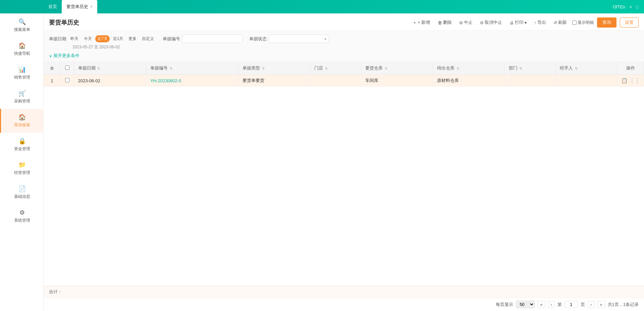  I want to click on row-index: 1, so click(52, 81).